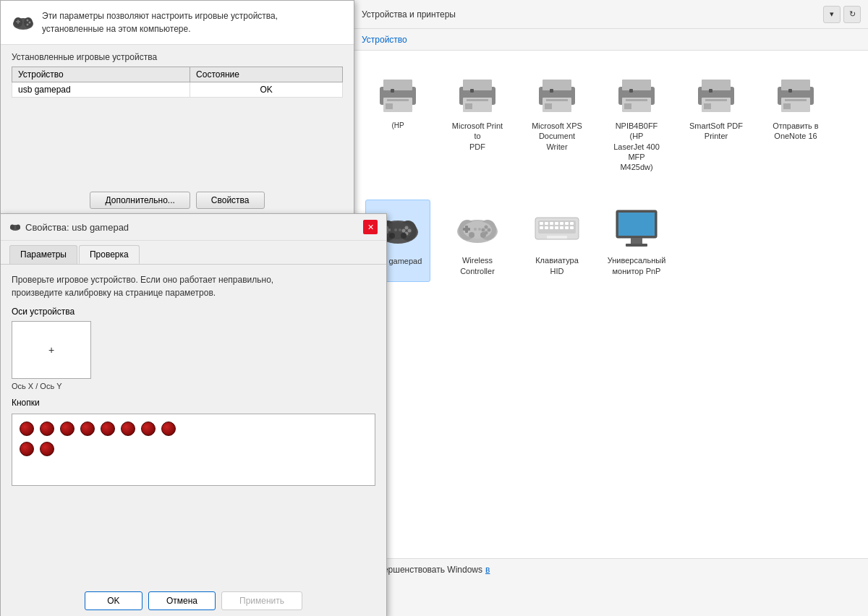  What do you see at coordinates (194, 450) in the screenshot?
I see `buttons-area` at bounding box center [194, 450].